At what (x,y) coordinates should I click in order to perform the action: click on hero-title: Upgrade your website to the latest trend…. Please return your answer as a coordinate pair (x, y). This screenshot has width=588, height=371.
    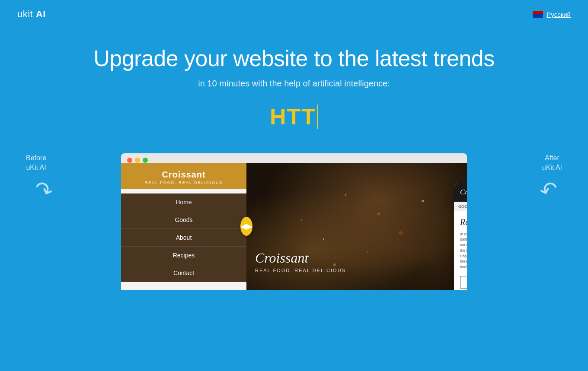
    Looking at the image, I should click on (294, 59).